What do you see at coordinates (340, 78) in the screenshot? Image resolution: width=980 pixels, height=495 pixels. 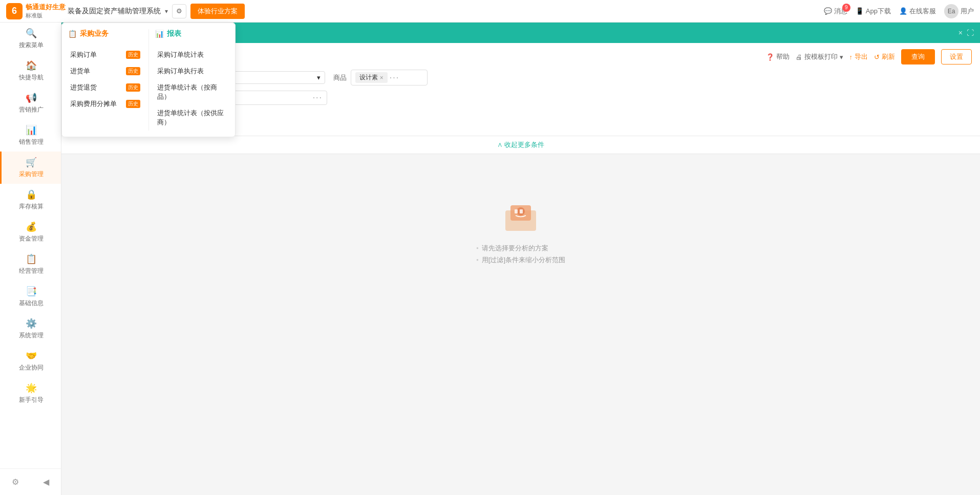 I see `goods-label: 商品` at bounding box center [340, 78].